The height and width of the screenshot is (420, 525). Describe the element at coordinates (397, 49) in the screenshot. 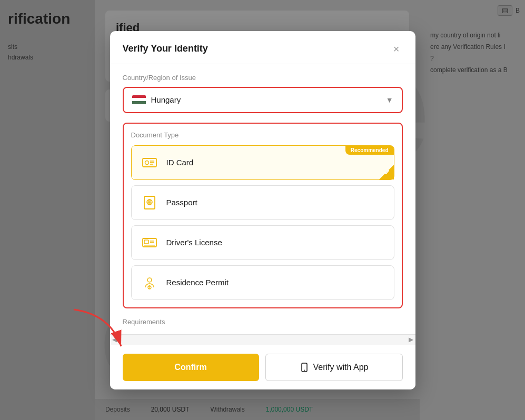

I see `close-button: ×` at that location.